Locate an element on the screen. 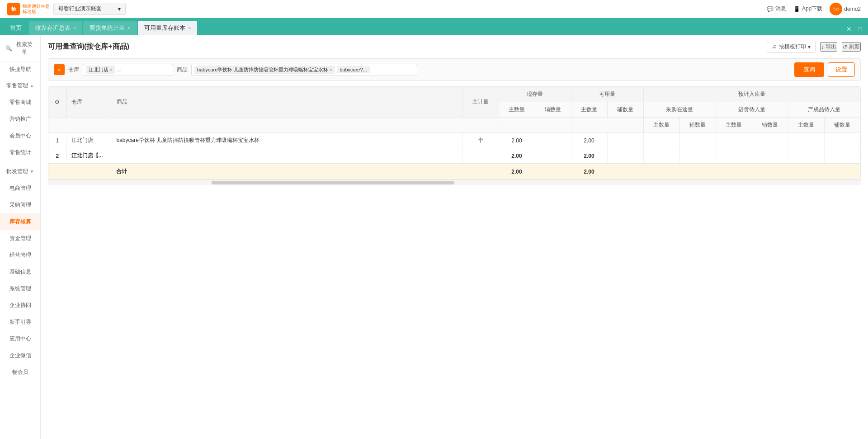  product-col-header: 商品 is located at coordinates (287, 102).